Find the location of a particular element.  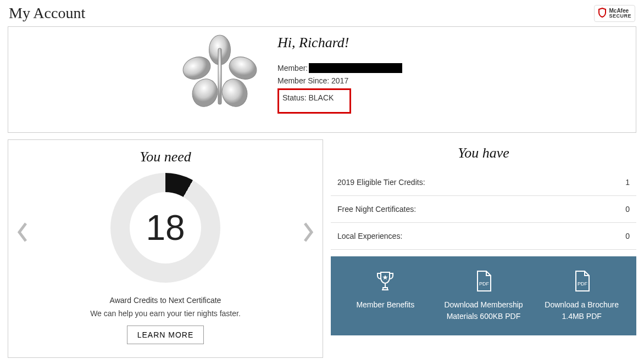

progress-ring: 18 is located at coordinates (165, 228).